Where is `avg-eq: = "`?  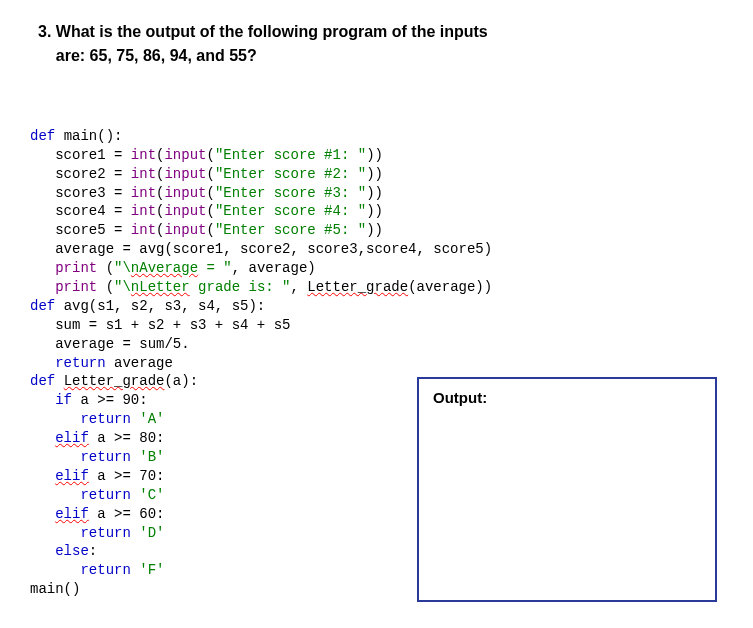 avg-eq: = " is located at coordinates (215, 268).